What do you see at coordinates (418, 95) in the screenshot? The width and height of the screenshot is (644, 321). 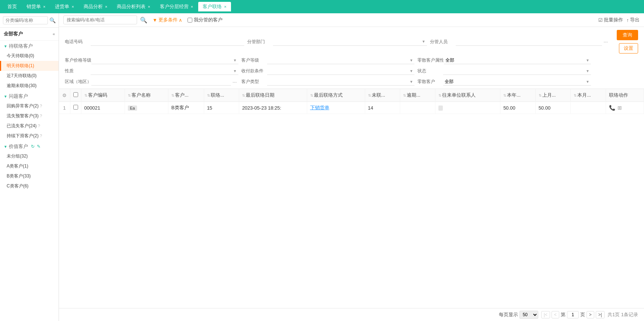 I see `th-overdue: ⇅逾期...` at bounding box center [418, 95].